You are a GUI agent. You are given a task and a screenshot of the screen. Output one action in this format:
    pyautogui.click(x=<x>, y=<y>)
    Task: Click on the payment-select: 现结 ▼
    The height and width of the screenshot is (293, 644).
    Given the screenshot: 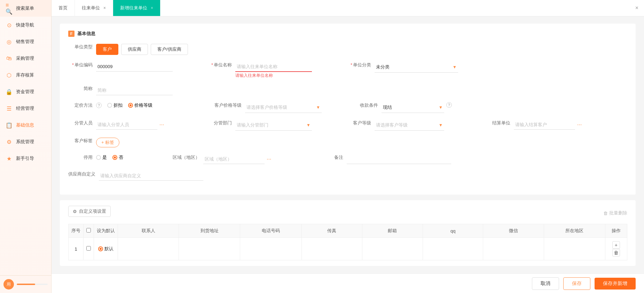 What is the action you would take?
    pyautogui.click(x=413, y=108)
    